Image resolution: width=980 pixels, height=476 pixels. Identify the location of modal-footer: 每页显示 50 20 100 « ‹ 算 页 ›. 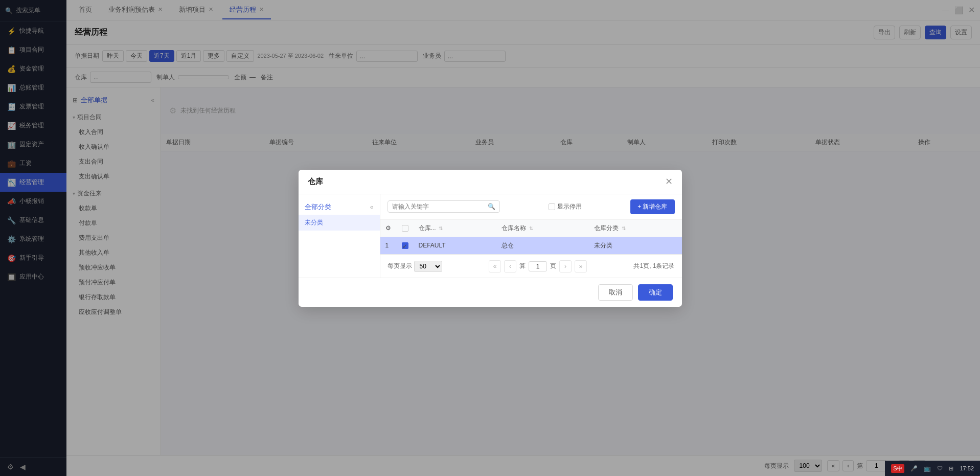
(531, 266).